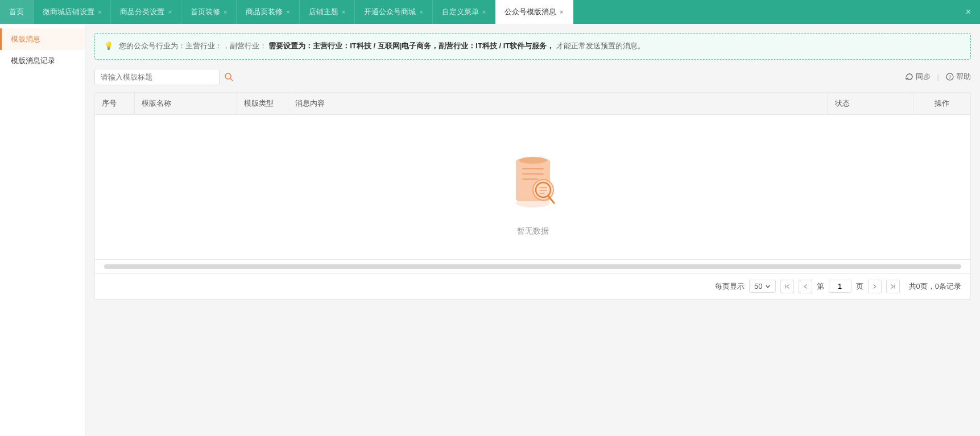  Describe the element at coordinates (72, 12) in the screenshot. I see `nav-tab-shop-settings: 微商城店铺设置 ×` at that location.